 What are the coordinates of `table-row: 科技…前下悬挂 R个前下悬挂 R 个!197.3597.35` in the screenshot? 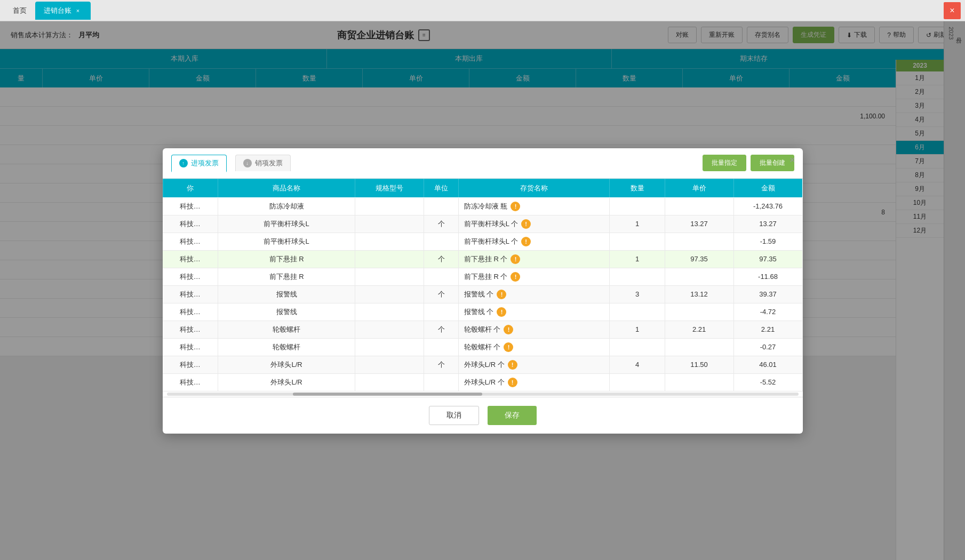 It's located at (482, 259).